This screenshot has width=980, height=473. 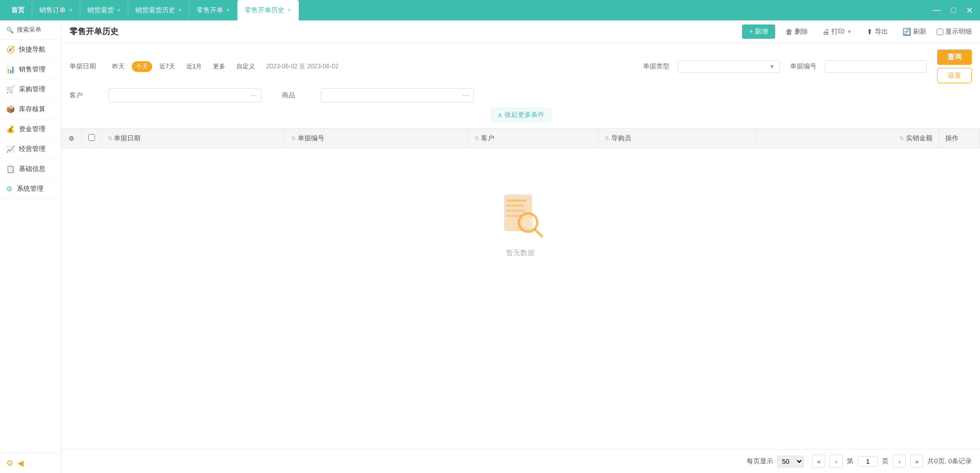 What do you see at coordinates (914, 32) in the screenshot?
I see `refresh-button: 🔄 刷新` at bounding box center [914, 32].